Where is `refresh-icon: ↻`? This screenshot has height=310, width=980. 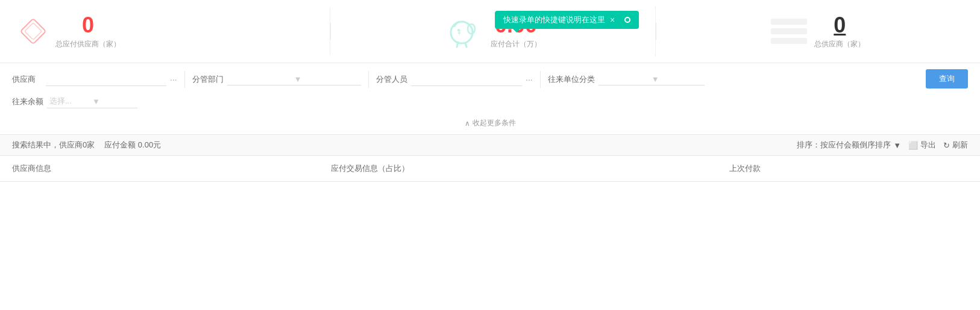 refresh-icon: ↻ is located at coordinates (946, 146).